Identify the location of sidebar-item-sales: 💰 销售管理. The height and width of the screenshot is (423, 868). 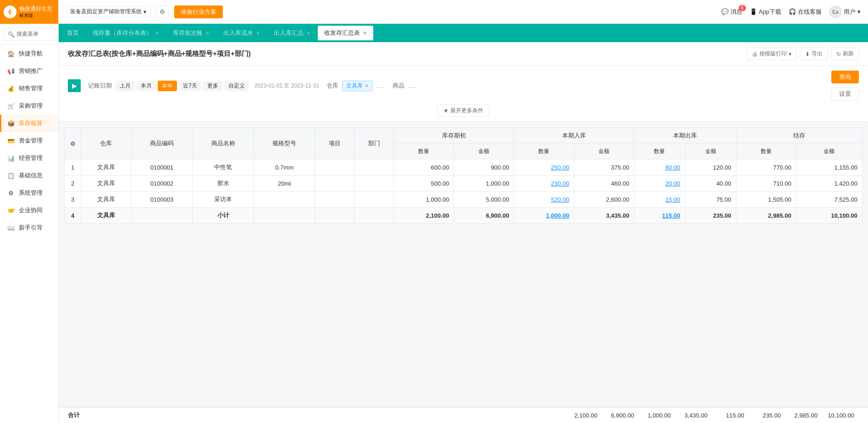
(29, 88).